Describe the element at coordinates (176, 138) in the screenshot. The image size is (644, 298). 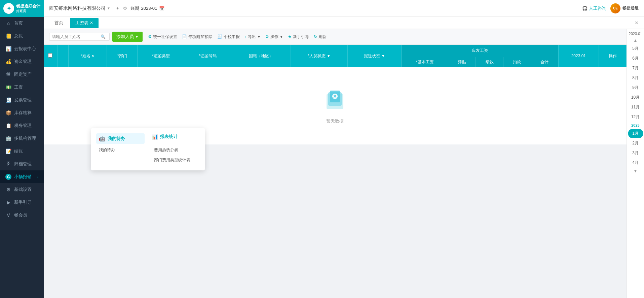
I see `report-stats-header: 📊 报表统计` at that location.